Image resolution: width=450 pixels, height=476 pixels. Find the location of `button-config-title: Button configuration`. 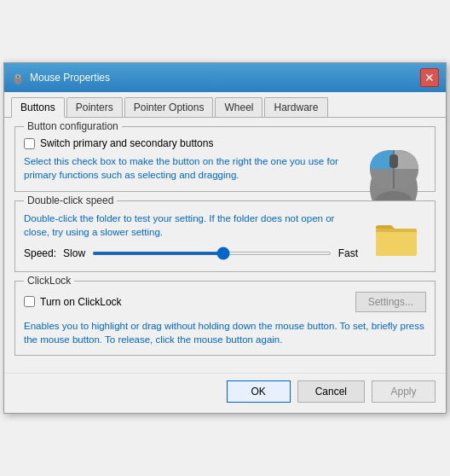

button-config-title: Button configuration is located at coordinates (73, 126).